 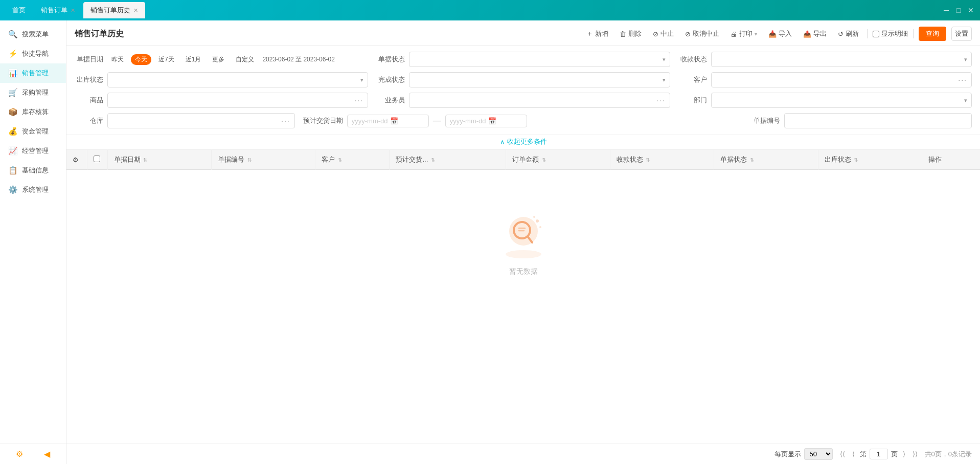 What do you see at coordinates (590, 34) in the screenshot?
I see `plus-icon: ＋` at bounding box center [590, 34].